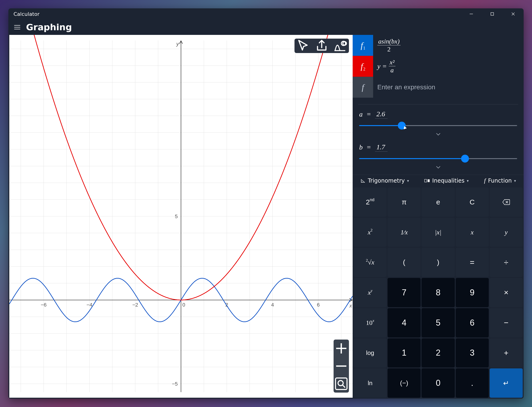 The image size is (532, 407). What do you see at coordinates (471, 14) in the screenshot?
I see `minimize-button` at bounding box center [471, 14].